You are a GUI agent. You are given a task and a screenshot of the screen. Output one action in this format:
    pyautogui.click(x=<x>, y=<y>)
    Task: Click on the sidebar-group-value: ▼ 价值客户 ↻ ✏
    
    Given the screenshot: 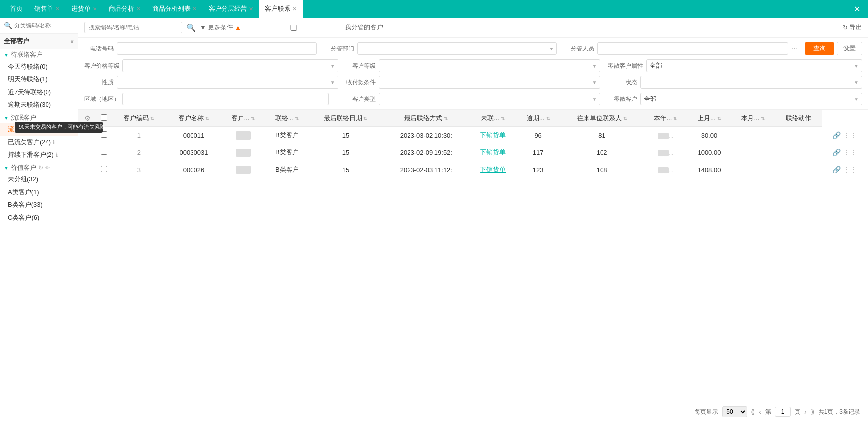 What is the action you would take?
    pyautogui.click(x=39, y=167)
    